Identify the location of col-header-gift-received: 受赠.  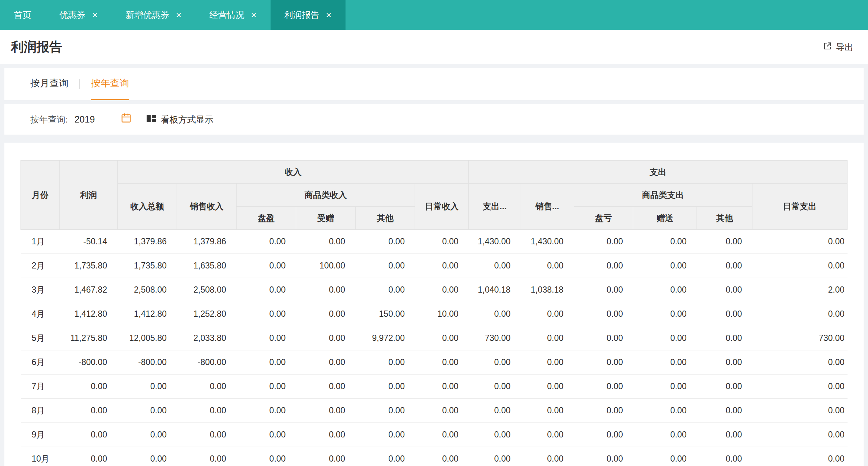
(325, 218).